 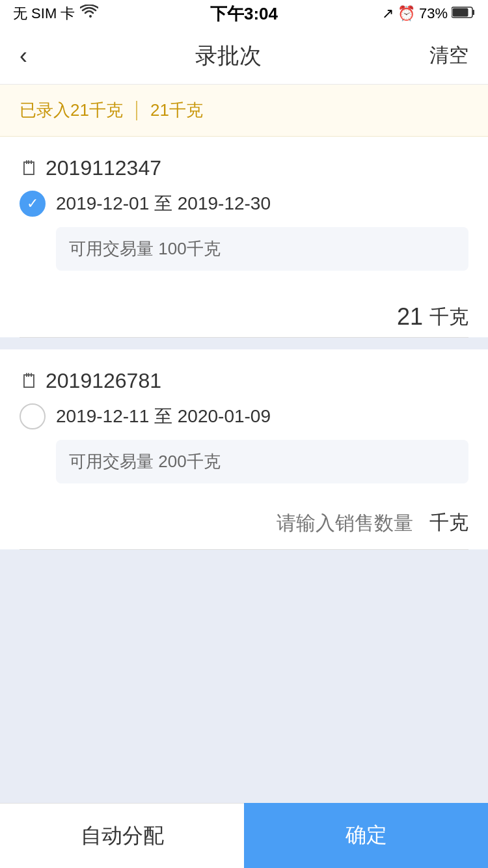 What do you see at coordinates (244, 835) in the screenshot?
I see `bottom-buttons: 自动分配 确定` at bounding box center [244, 835].